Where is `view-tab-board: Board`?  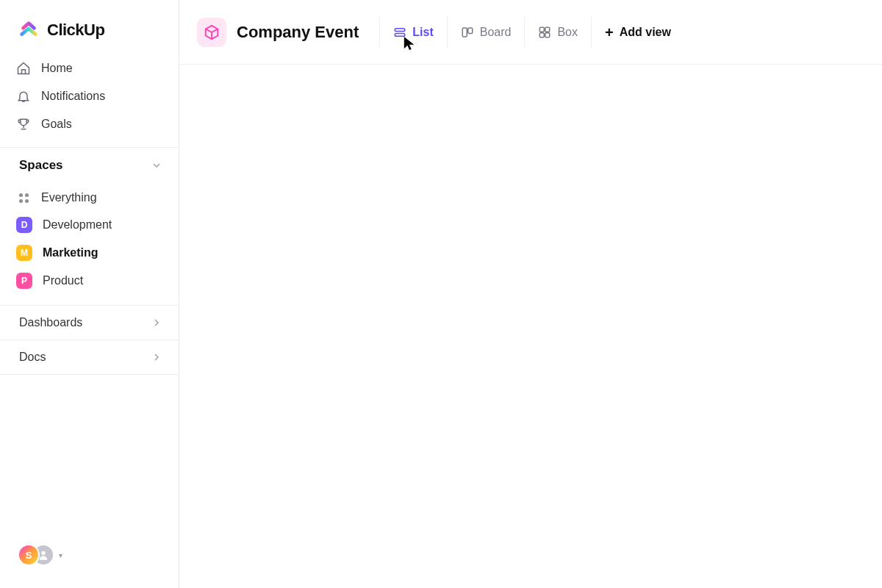
view-tab-board: Board is located at coordinates (486, 32).